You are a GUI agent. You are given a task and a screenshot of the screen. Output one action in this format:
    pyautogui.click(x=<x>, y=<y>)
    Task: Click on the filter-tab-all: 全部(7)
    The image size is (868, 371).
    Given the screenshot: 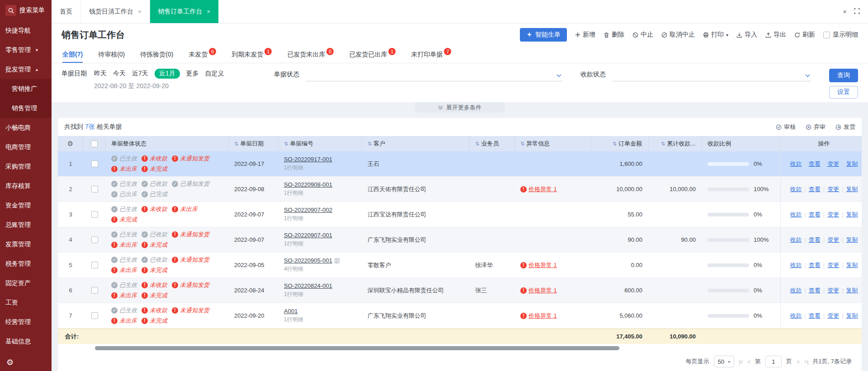 What is the action you would take?
    pyautogui.click(x=72, y=54)
    